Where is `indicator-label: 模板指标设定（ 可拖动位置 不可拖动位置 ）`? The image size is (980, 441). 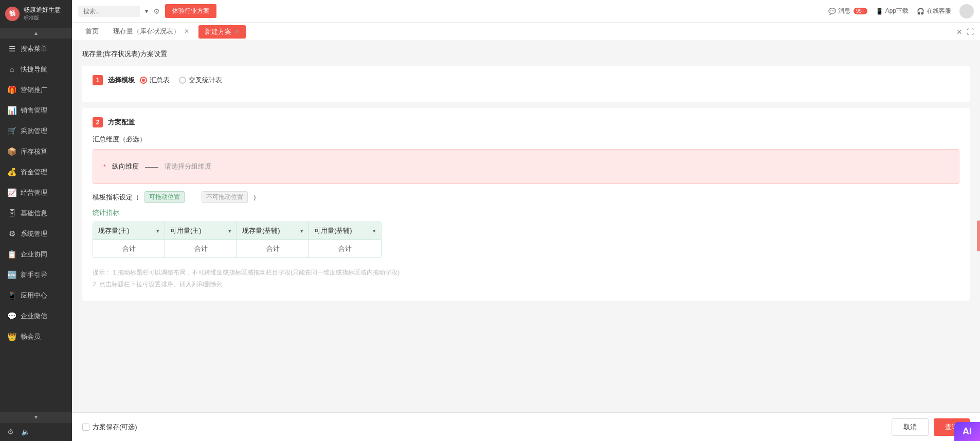 indicator-label: 模板指标设定（ 可拖动位置 不可拖动位置 ） is located at coordinates (526, 197).